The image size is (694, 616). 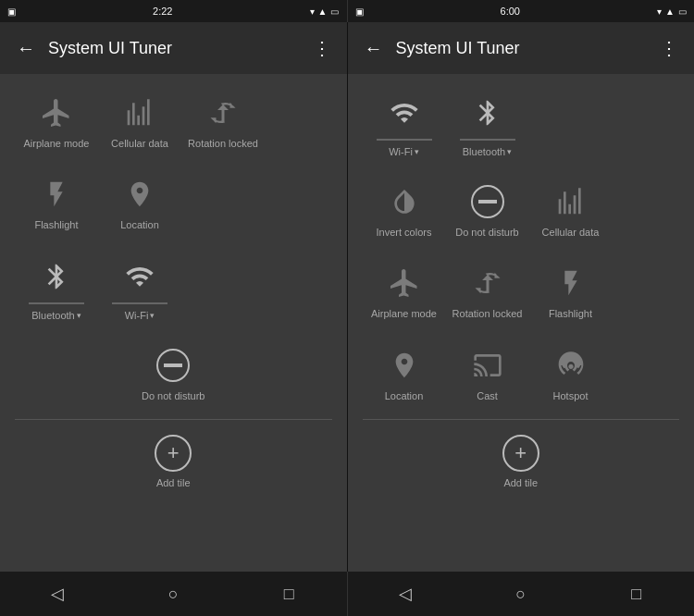 I want to click on wifi2-label: Wi-Fi, so click(x=401, y=152).